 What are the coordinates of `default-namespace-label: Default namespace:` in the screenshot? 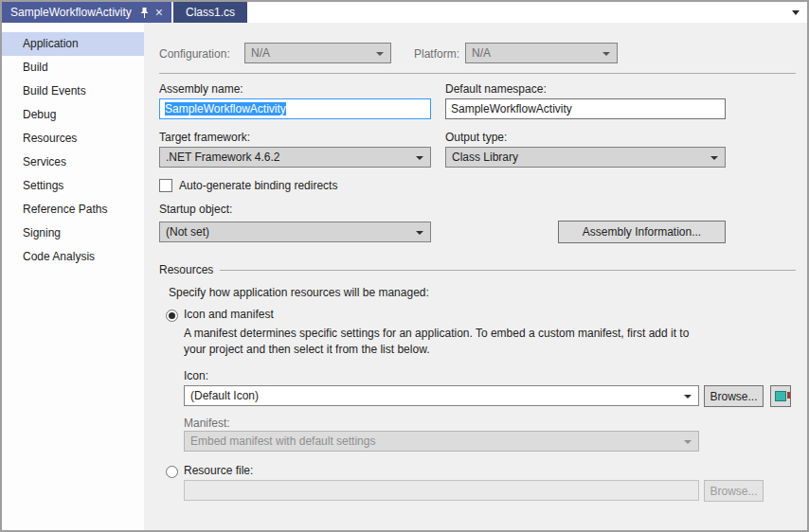 It's located at (496, 89).